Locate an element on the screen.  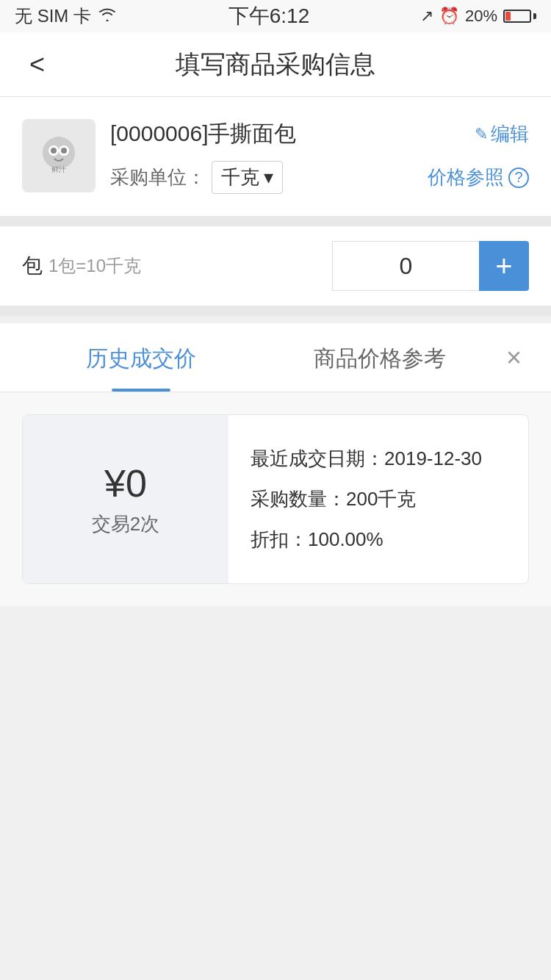
status-time: 下午6:12 is located at coordinates (269, 16).